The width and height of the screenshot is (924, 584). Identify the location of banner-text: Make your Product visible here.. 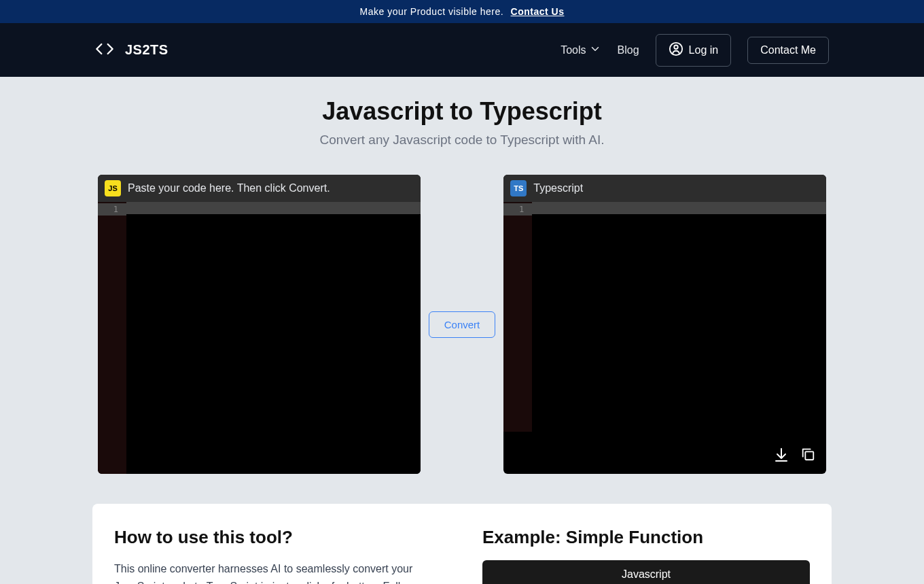
(432, 12).